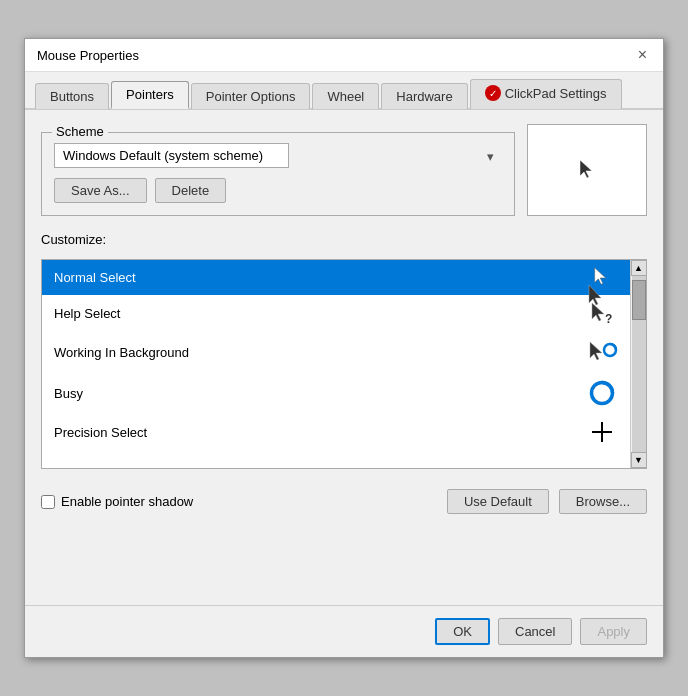 The width and height of the screenshot is (688, 696). What do you see at coordinates (639, 460) in the screenshot?
I see `scroll-down-button: ▼` at bounding box center [639, 460].